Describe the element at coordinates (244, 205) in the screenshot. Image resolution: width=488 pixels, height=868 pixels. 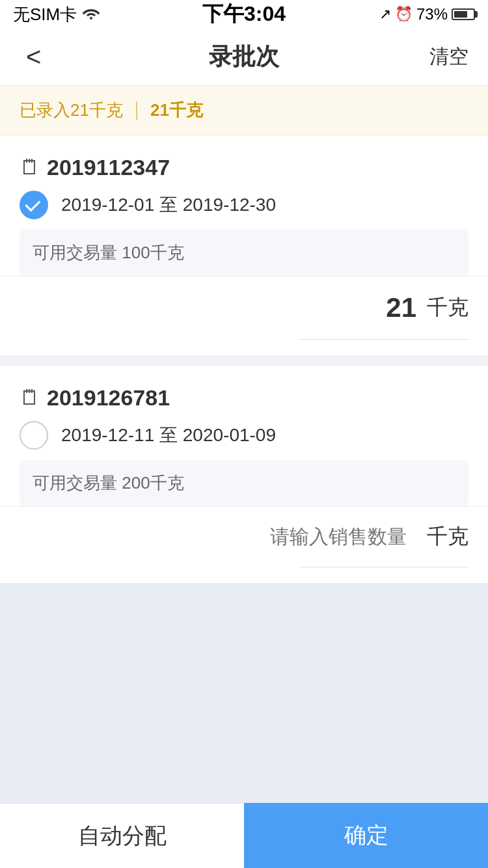
I see `batch-1-row: 2019-12-01 至 2019-12-30` at that location.